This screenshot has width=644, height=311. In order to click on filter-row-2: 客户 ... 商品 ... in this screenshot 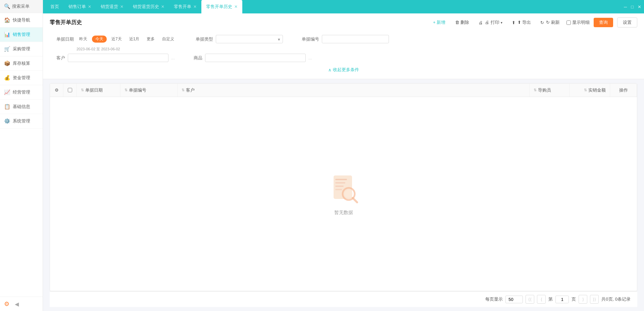, I will do `click(344, 58)`.